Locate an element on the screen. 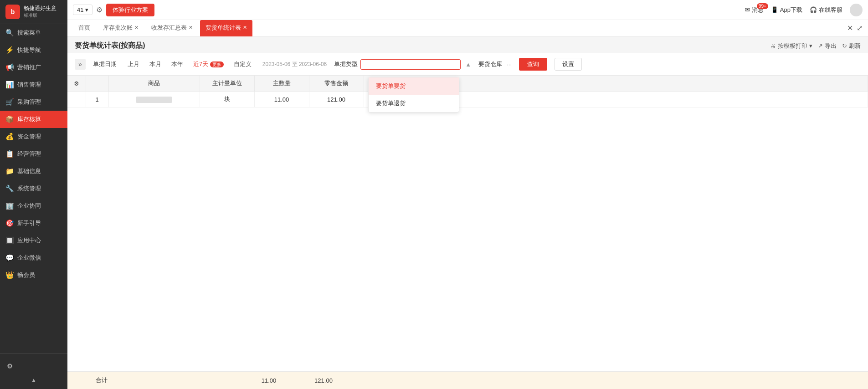 Image resolution: width=868 pixels, height=389 pixels. print-btn: 🖨 按模板打印 ▾ is located at coordinates (791, 46).